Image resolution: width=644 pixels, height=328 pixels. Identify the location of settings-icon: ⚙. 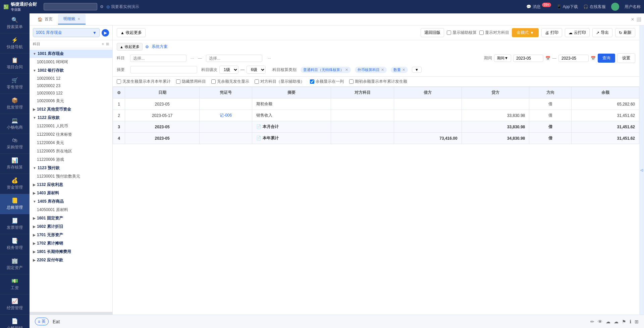
(102, 7).